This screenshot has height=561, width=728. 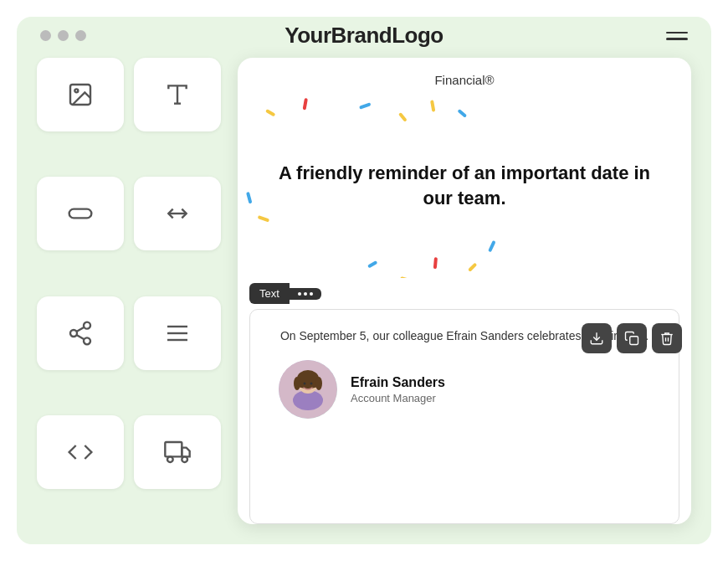 I want to click on divider-icon, so click(x=177, y=214).